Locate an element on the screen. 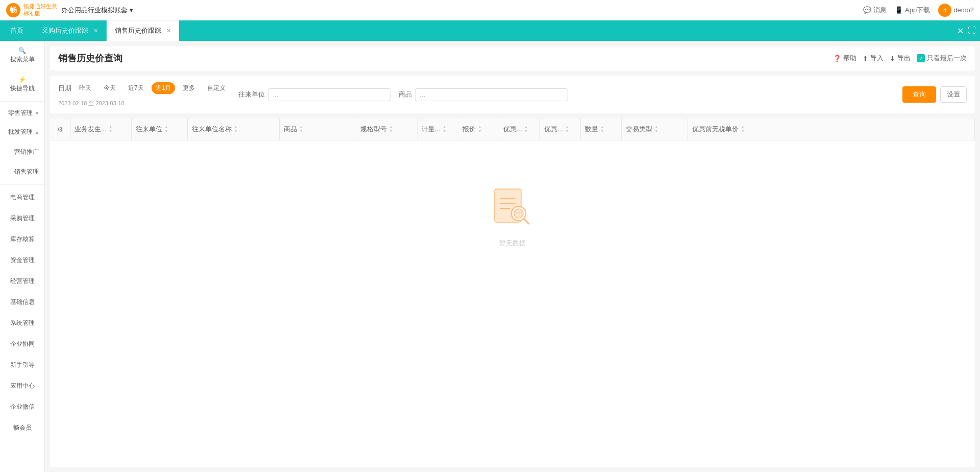  sidebar-item-sales-mgmt: 销售管理 is located at coordinates (27, 172).